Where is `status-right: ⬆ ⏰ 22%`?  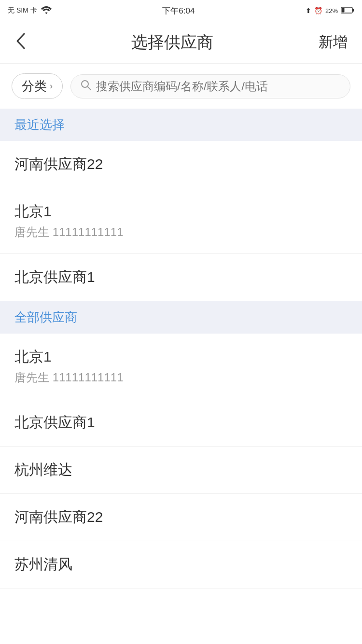
status-right: ⬆ ⏰ 22% is located at coordinates (330, 11).